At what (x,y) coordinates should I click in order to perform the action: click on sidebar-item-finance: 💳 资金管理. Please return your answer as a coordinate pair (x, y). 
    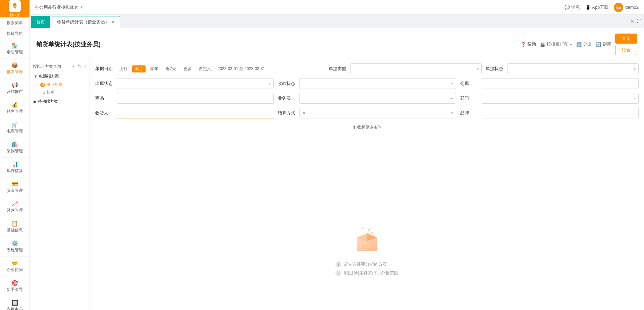
    Looking at the image, I should click on (15, 187).